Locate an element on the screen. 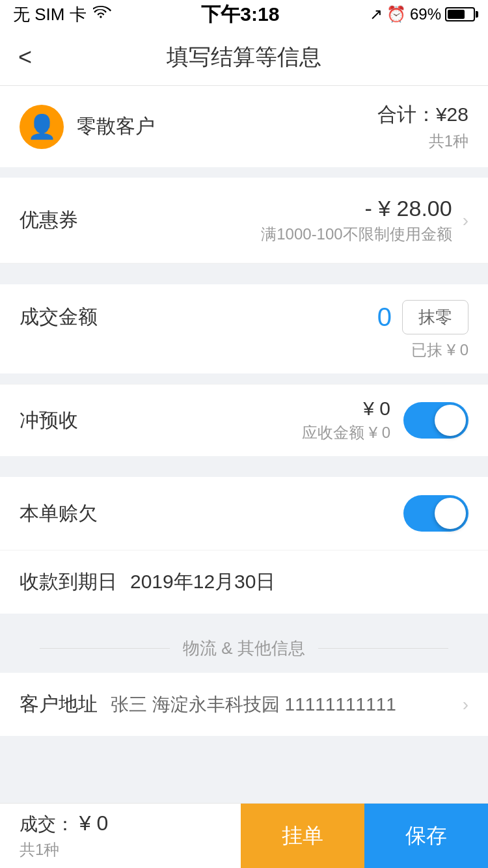 The width and height of the screenshot is (488, 868). address-row: 客户地址 张三 海淀永丰科技园 11111111111 › is located at coordinates (244, 704).